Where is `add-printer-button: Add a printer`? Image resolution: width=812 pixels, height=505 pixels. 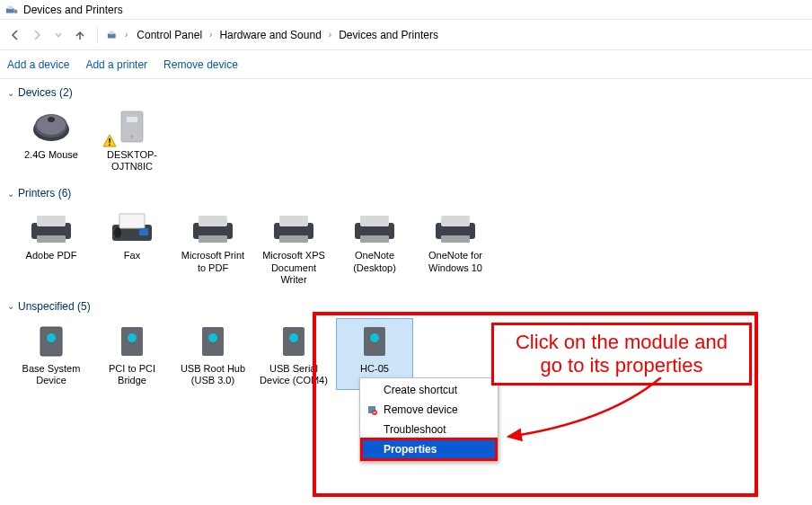
add-printer-button: Add a printer is located at coordinates (117, 65).